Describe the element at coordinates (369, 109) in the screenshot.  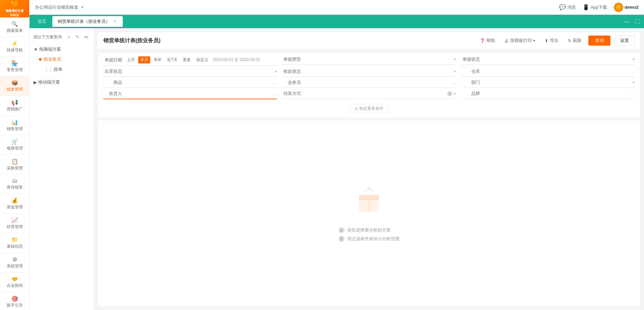
I see `collapse-btn: ⋀ 收起更多条件` at that location.